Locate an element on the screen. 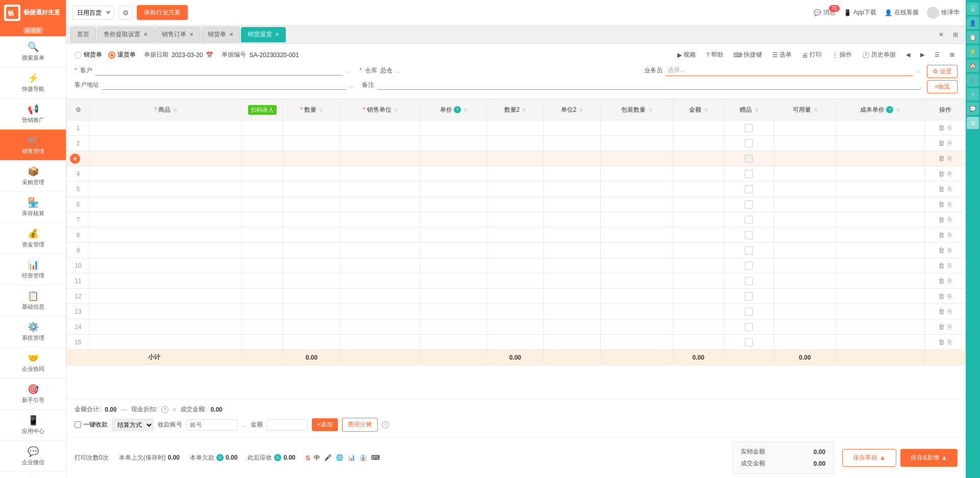  cost-price-info-icon: ? is located at coordinates (890, 110).